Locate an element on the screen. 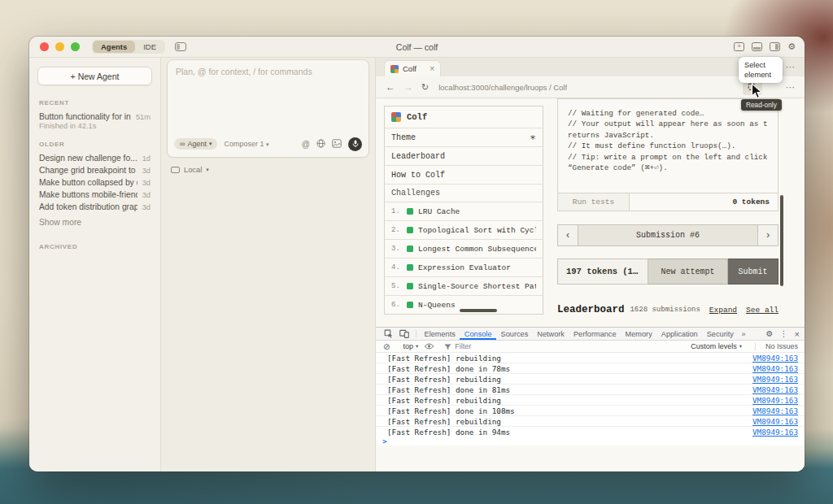 The width and height of the screenshot is (833, 504). zoom-window-button is located at coordinates (75, 47).